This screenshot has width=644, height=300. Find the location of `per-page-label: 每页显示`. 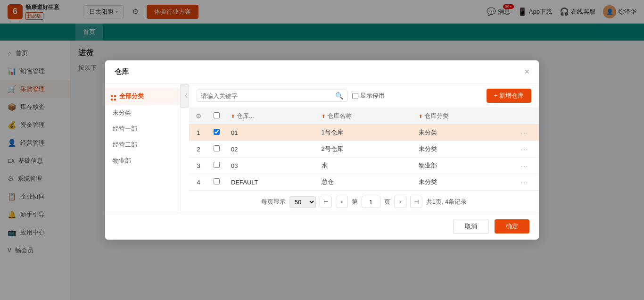

per-page-label: 每页显示 is located at coordinates (273, 202).